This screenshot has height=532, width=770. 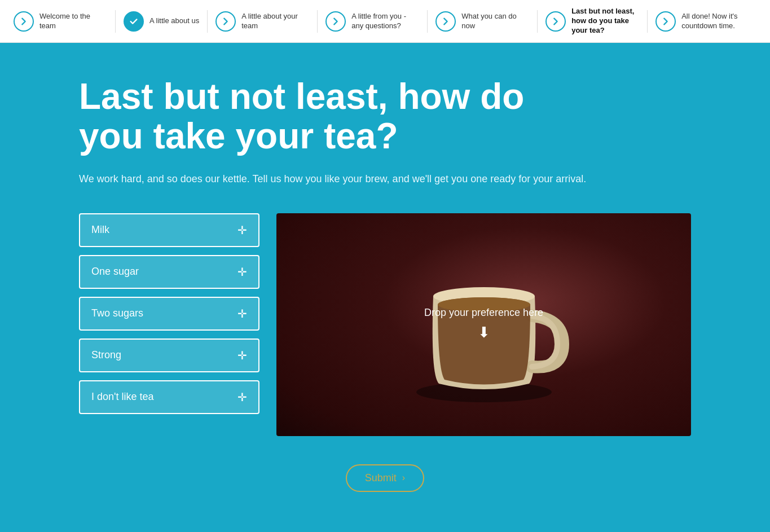 What do you see at coordinates (666, 21) in the screenshot?
I see `nav-step-icon-done` at bounding box center [666, 21].